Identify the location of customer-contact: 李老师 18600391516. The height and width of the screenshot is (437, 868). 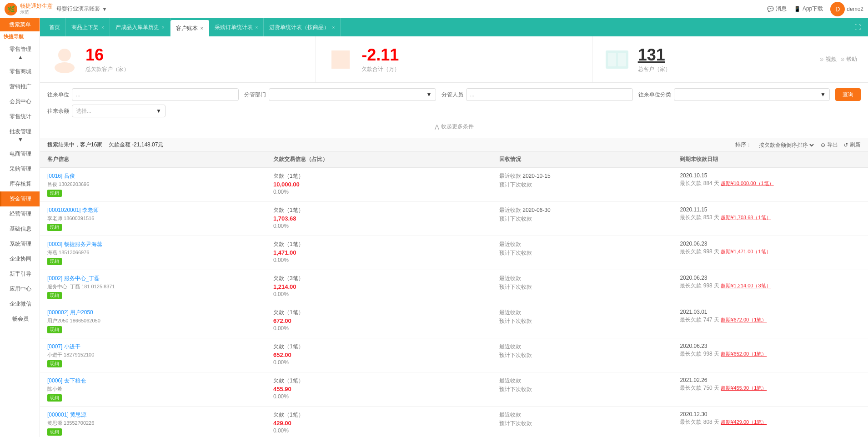
(160, 218).